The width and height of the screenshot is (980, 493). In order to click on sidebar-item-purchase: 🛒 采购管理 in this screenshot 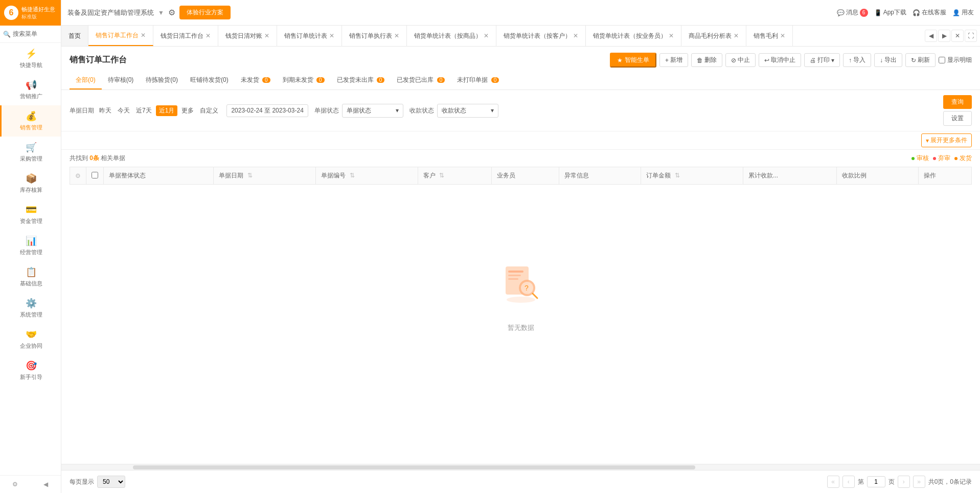, I will do `click(31, 152)`.